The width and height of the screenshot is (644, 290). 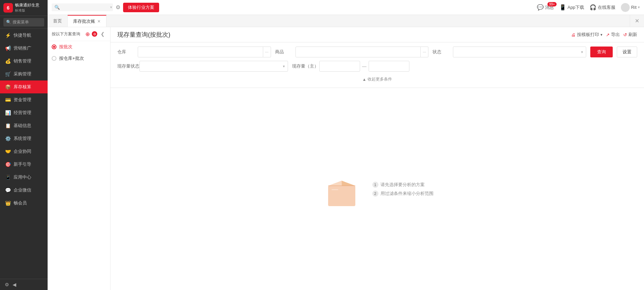 What do you see at coordinates (627, 52) in the screenshot?
I see `set-button: 设置` at bounding box center [627, 52].